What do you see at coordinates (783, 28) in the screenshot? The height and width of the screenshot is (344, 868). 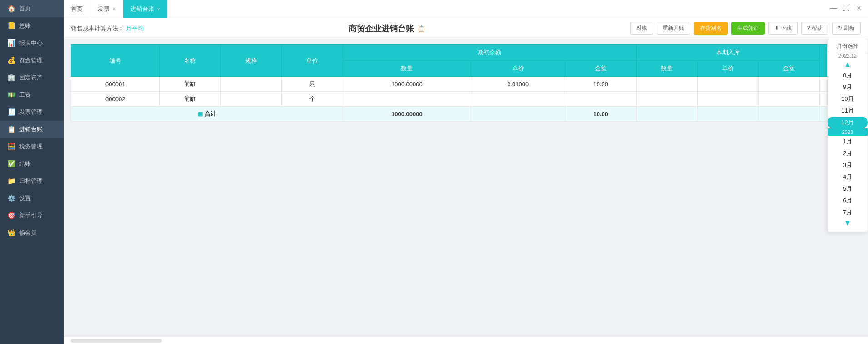 I see `download-button: ⬇ 下载` at bounding box center [783, 28].